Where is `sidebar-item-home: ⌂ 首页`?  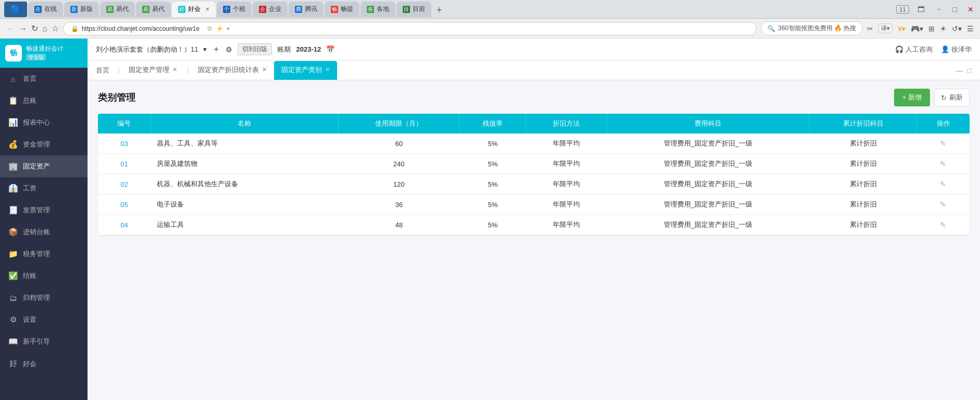
sidebar-item-home: ⌂ 首页 is located at coordinates (44, 79).